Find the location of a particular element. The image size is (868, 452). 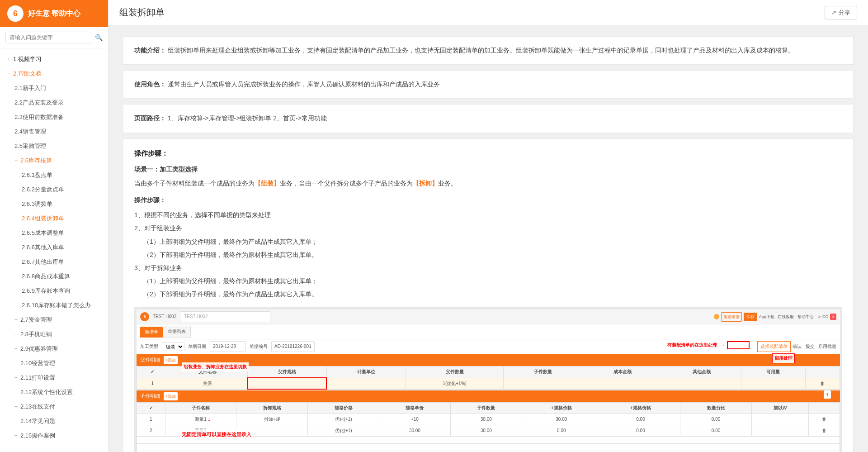

sidebar-item-2-13: + 2.13在线支付 is located at coordinates (54, 407).